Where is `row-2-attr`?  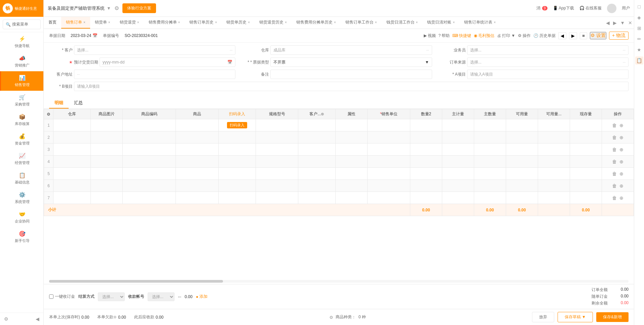
row-2-attr is located at coordinates (352, 137).